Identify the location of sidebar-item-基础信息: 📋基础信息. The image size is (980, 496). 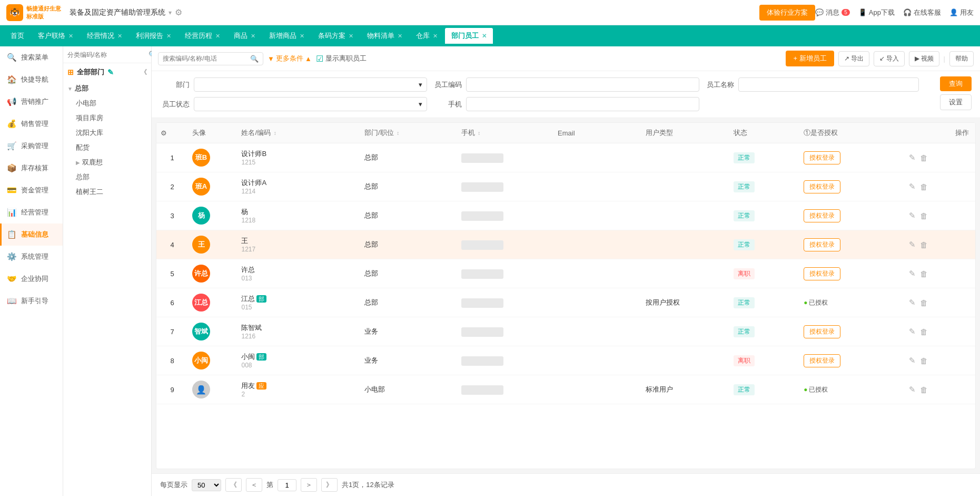
(32, 235).